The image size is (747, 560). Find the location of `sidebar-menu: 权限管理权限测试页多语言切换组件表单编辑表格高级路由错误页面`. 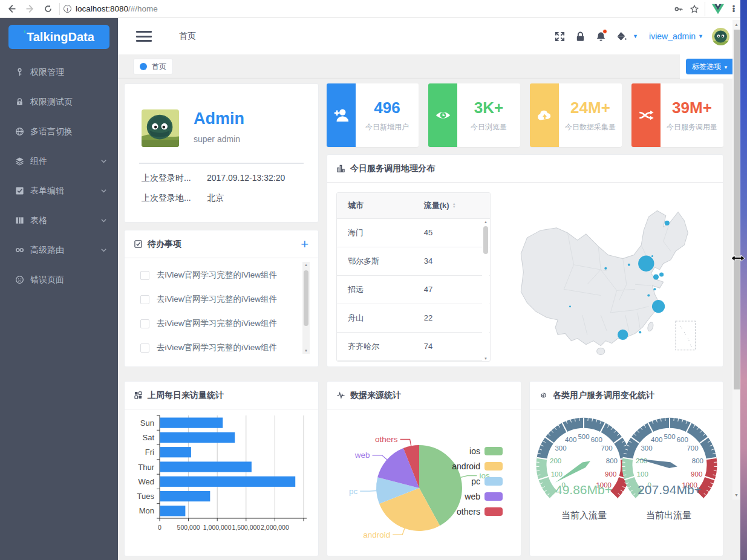

sidebar-menu: 权限管理权限测试页多语言切换组件表单编辑表格高级路由错误页面 is located at coordinates (59, 176).